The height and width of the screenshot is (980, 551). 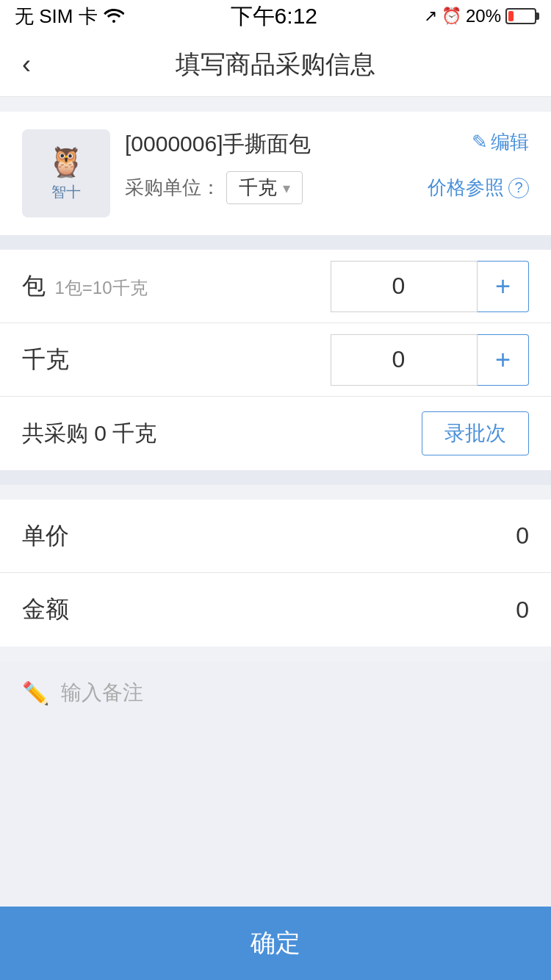 I want to click on kg-label-container: 千克, so click(x=176, y=360).